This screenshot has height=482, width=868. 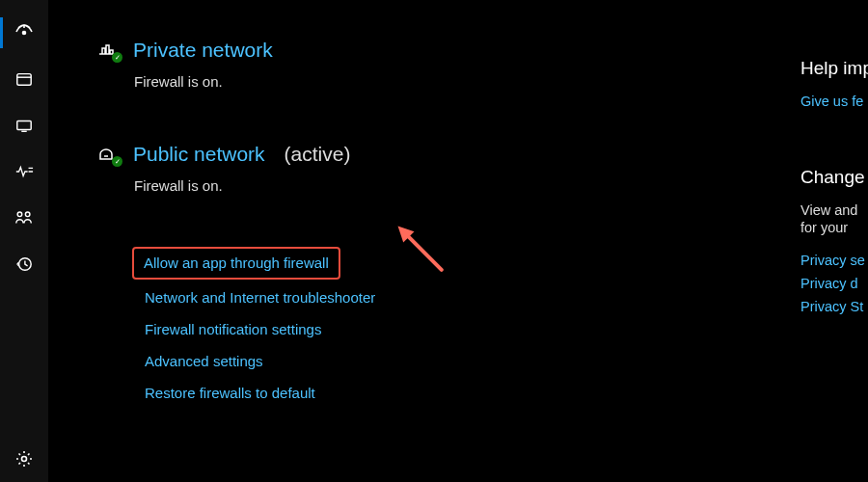 What do you see at coordinates (24, 79) in the screenshot?
I see `nav-app-browser-icon` at bounding box center [24, 79].